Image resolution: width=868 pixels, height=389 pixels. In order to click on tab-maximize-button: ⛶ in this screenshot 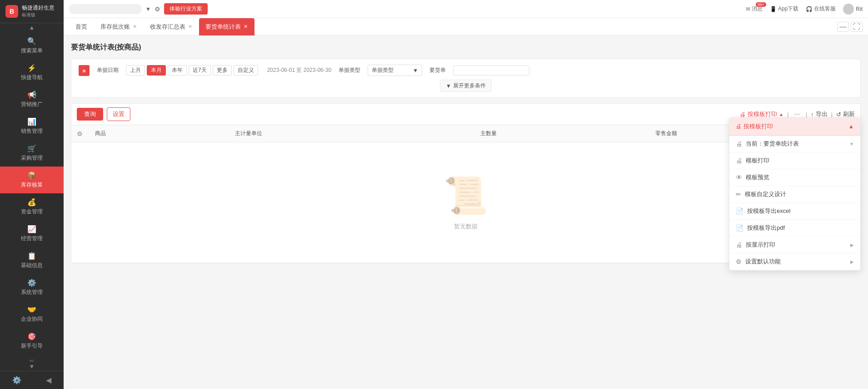, I will do `click(857, 27)`.